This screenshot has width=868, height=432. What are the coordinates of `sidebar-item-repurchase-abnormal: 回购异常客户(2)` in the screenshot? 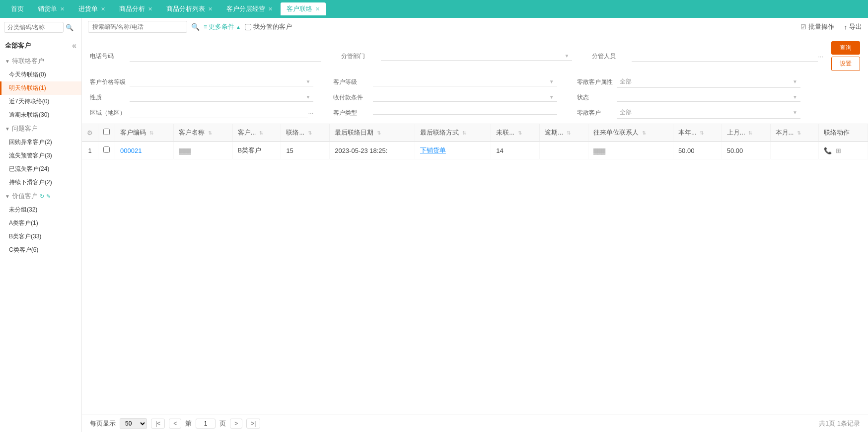 It's located at (41, 142).